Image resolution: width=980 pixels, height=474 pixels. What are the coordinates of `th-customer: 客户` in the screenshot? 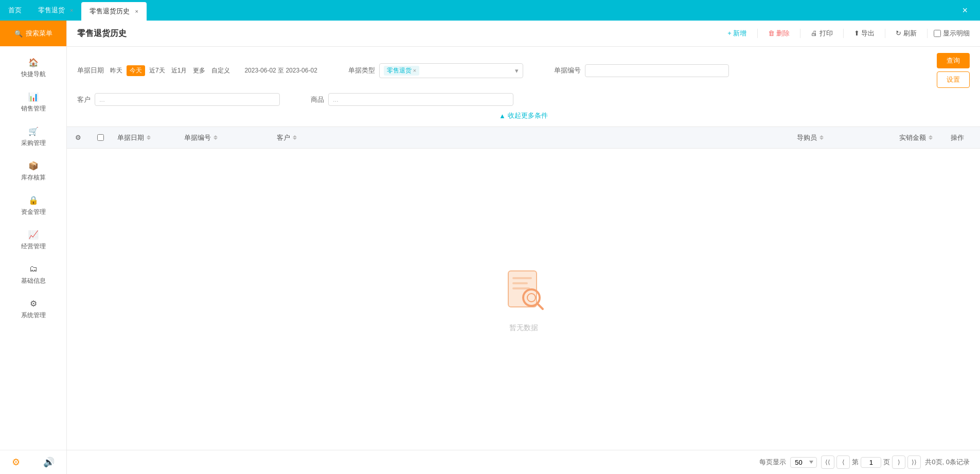 It's located at (533, 138).